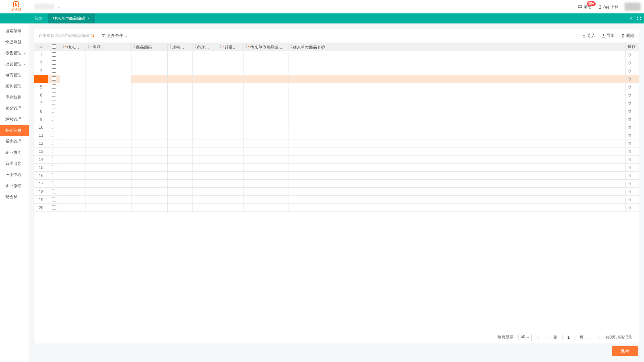 This screenshot has width=644, height=362. Describe the element at coordinates (337, 176) in the screenshot. I see `table-row: 16` at that location.